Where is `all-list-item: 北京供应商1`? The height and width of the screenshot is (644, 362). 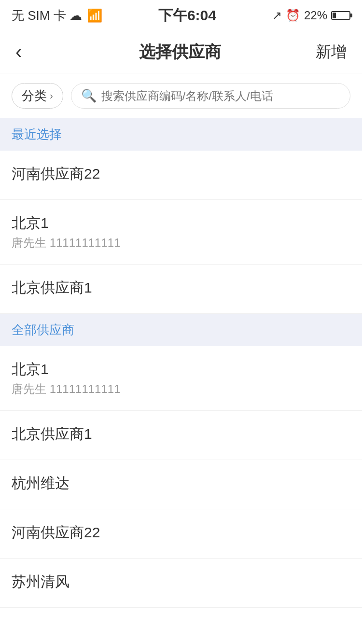 all-list-item: 北京供应商1 is located at coordinates (181, 435).